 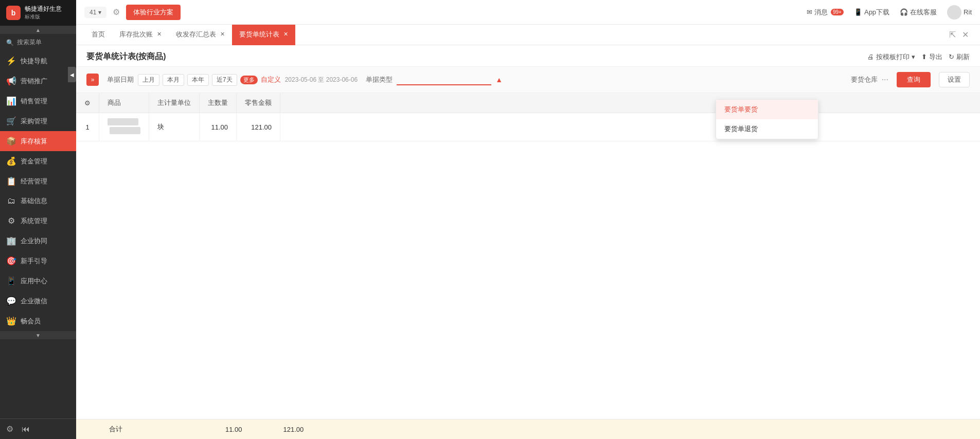 What do you see at coordinates (34, 81) in the screenshot?
I see `marketing-label: 营销推广` at bounding box center [34, 81].